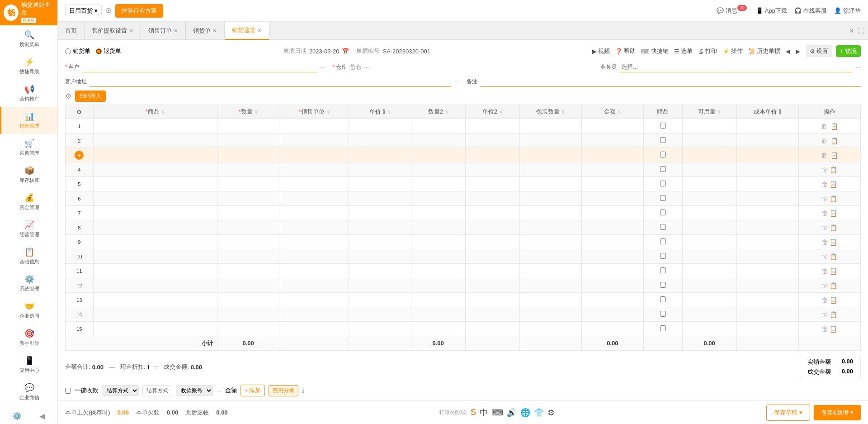 This screenshot has width=868, height=424. What do you see at coordinates (389, 112) in the screenshot?
I see `col-unit-price-sort: ⇅` at bounding box center [389, 112].